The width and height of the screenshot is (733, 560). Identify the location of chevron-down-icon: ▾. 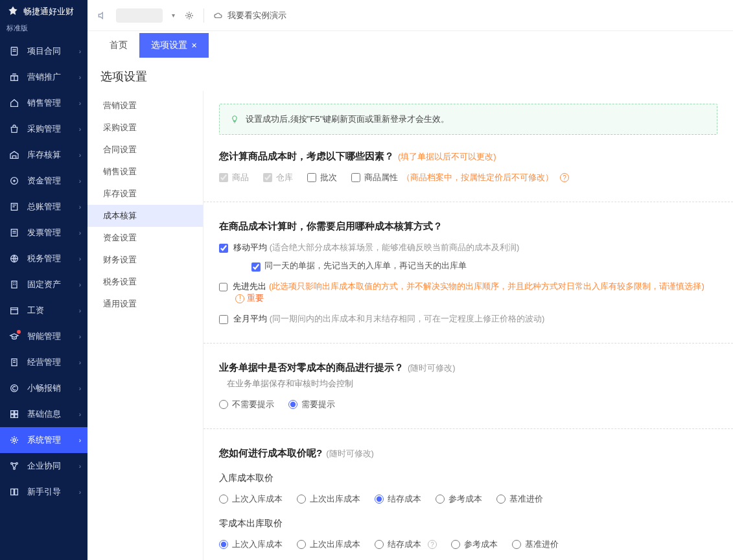
(174, 16).